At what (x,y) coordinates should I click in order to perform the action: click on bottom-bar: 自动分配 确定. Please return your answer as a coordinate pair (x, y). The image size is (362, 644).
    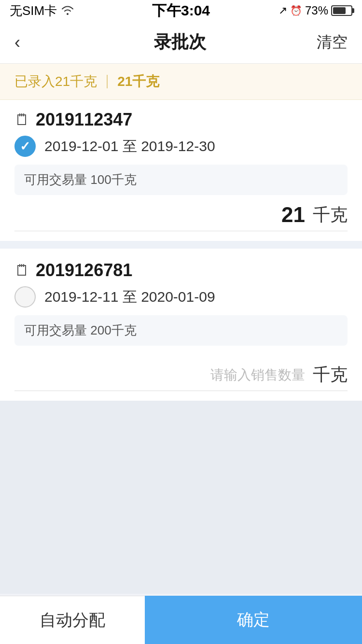
    Looking at the image, I should click on (181, 620).